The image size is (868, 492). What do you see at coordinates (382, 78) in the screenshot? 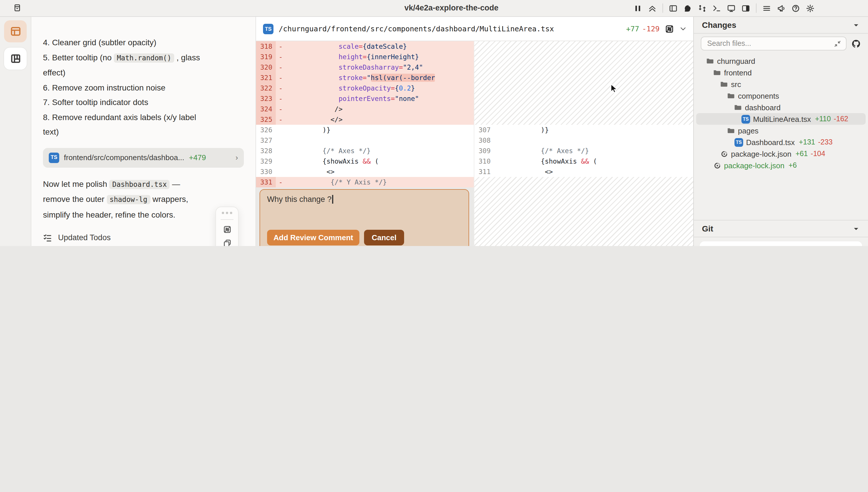
I see `code-text: stroke="hsl(var(--border` at bounding box center [382, 78].